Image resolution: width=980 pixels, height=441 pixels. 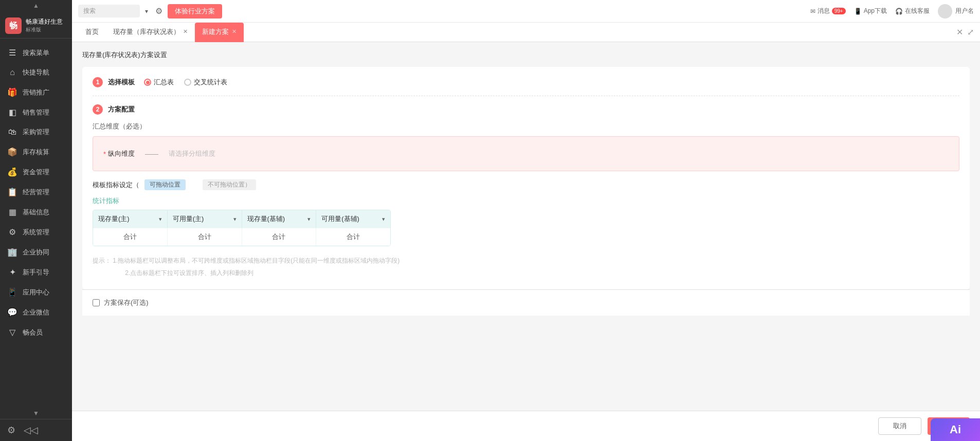 What do you see at coordinates (945, 11) in the screenshot?
I see `user-avatar` at bounding box center [945, 11].